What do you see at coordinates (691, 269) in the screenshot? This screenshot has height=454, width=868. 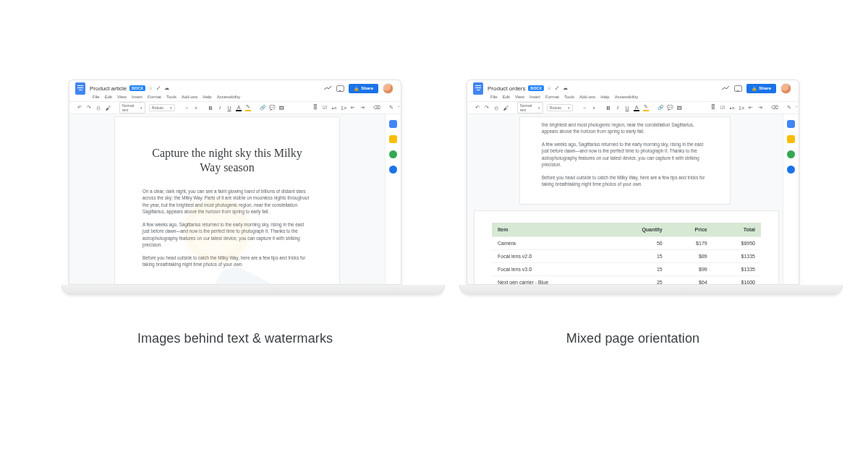 I see `cell-price: $99` at bounding box center [691, 269].